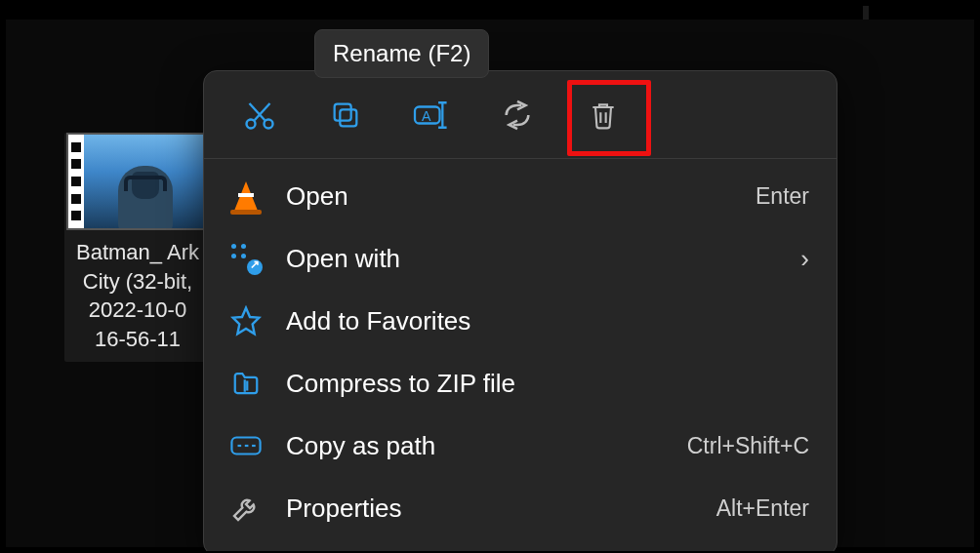 The width and height of the screenshot is (980, 553). What do you see at coordinates (520, 115) in the screenshot?
I see `quick-actions-row: A` at bounding box center [520, 115].